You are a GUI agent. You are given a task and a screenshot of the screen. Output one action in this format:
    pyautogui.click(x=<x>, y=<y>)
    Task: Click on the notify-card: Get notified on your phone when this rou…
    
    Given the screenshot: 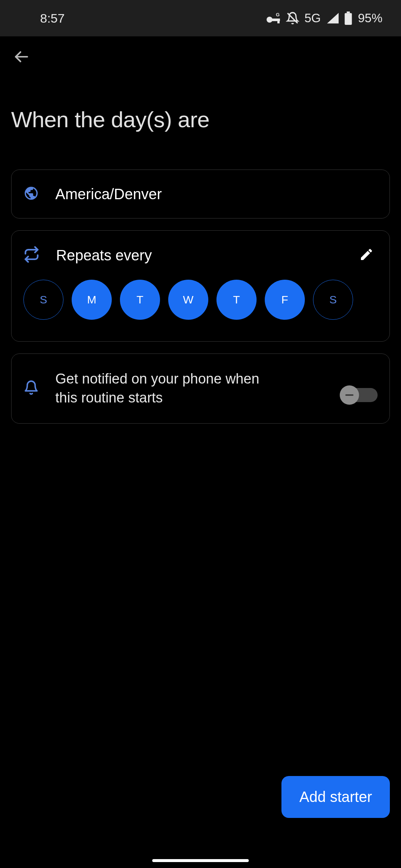 What is the action you would take?
    pyautogui.click(x=200, y=389)
    